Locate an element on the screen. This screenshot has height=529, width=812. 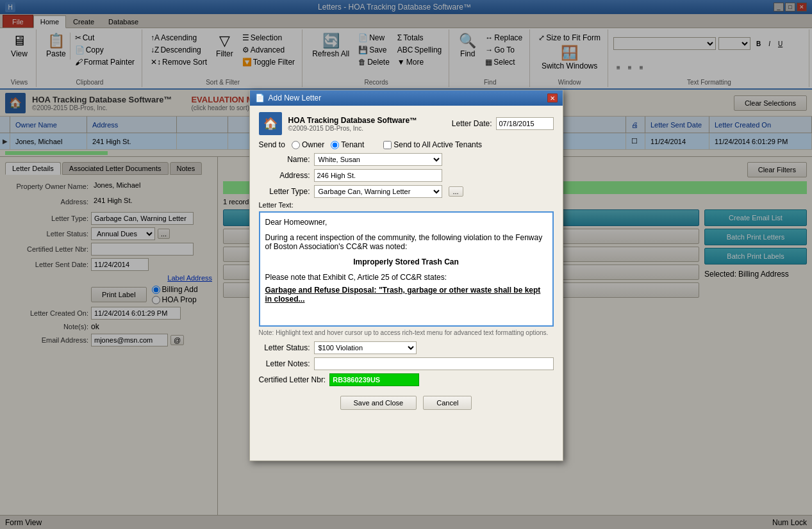
owner-radio is located at coordinates (296, 145).